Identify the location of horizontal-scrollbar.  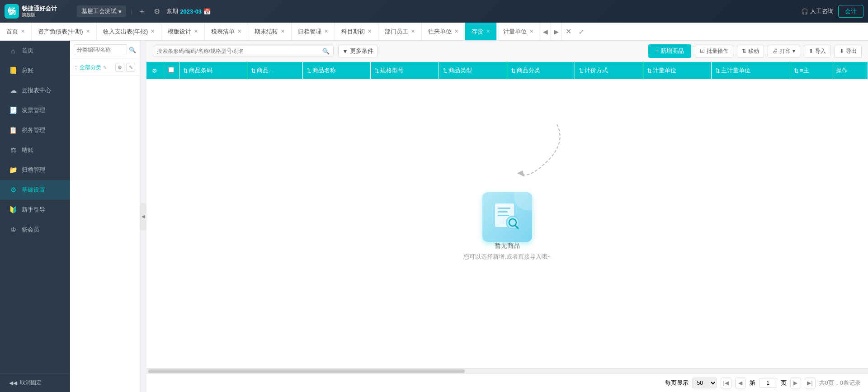
(507, 371).